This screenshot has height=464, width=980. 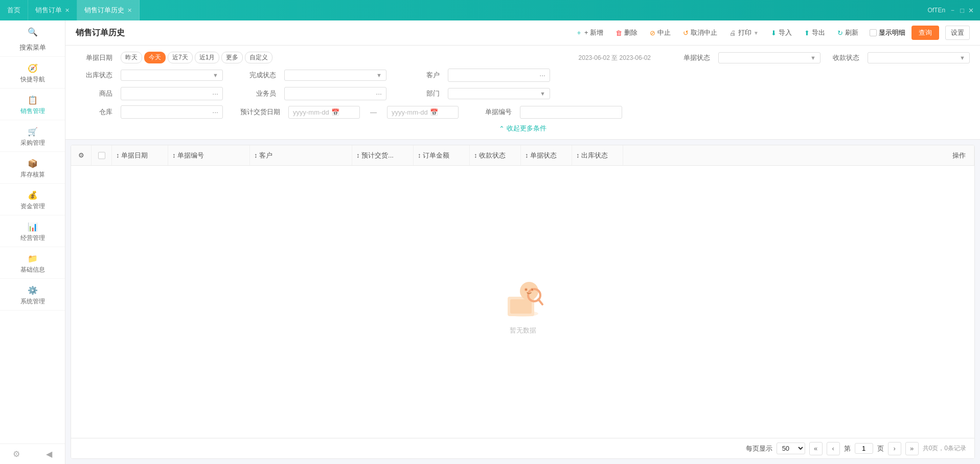 What do you see at coordinates (815, 33) in the screenshot?
I see `export-button: ⬆ 导出` at bounding box center [815, 33].